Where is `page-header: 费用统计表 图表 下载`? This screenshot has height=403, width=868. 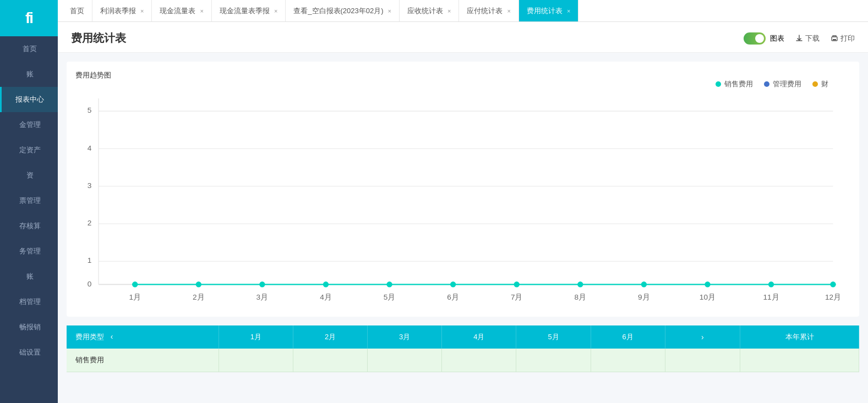
page-header: 费用统计表 图表 下载 is located at coordinates (463, 37).